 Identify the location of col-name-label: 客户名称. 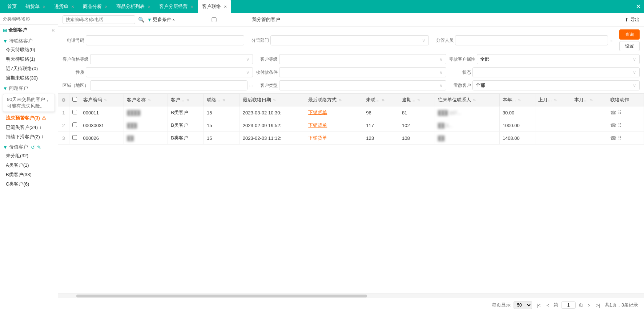
(136, 100).